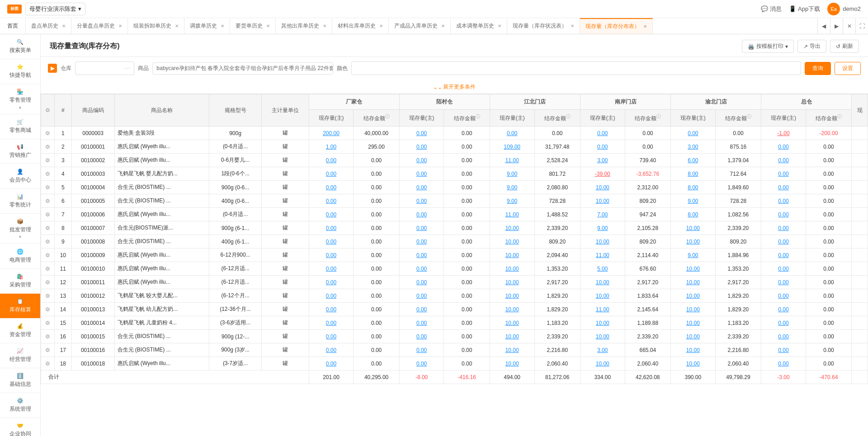 Image resolution: width=868 pixels, height=436 pixels. What do you see at coordinates (512, 174) in the screenshot?
I see `cell-w3q: 9.00` at bounding box center [512, 174].